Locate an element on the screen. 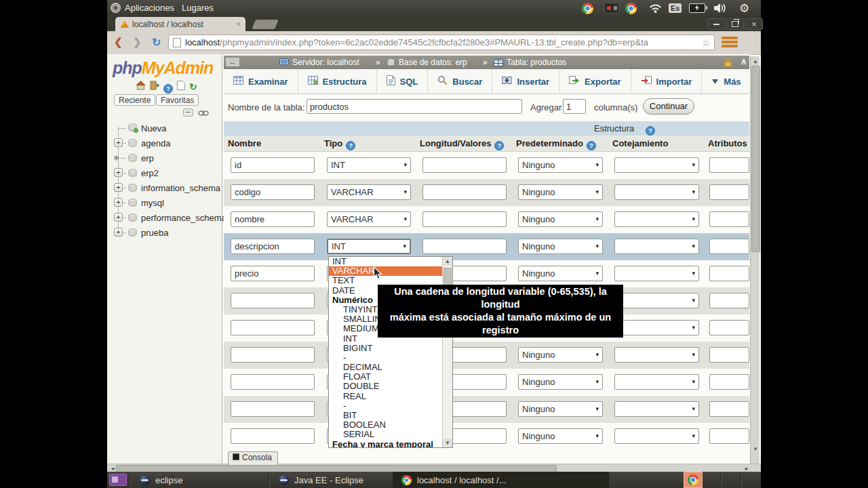 The image size is (868, 488). taskbar-eclipse: eclipse is located at coordinates (200, 480).